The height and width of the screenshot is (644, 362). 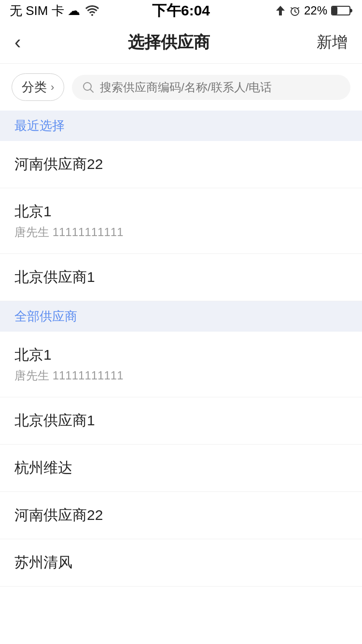 I want to click on recent-section-label: 最近选择, so click(x=40, y=126).